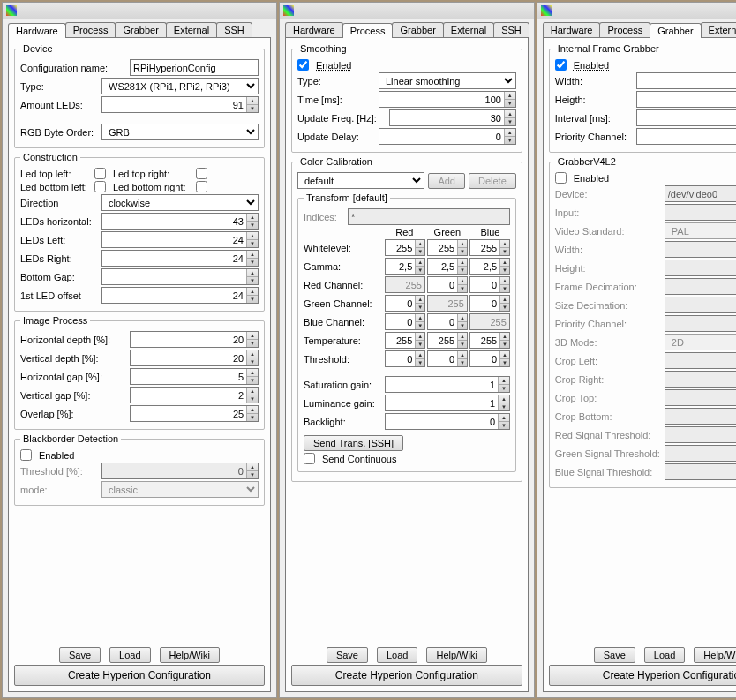 The width and height of the screenshot is (736, 700). I want to click on combo-dir: clockwise, so click(180, 203).